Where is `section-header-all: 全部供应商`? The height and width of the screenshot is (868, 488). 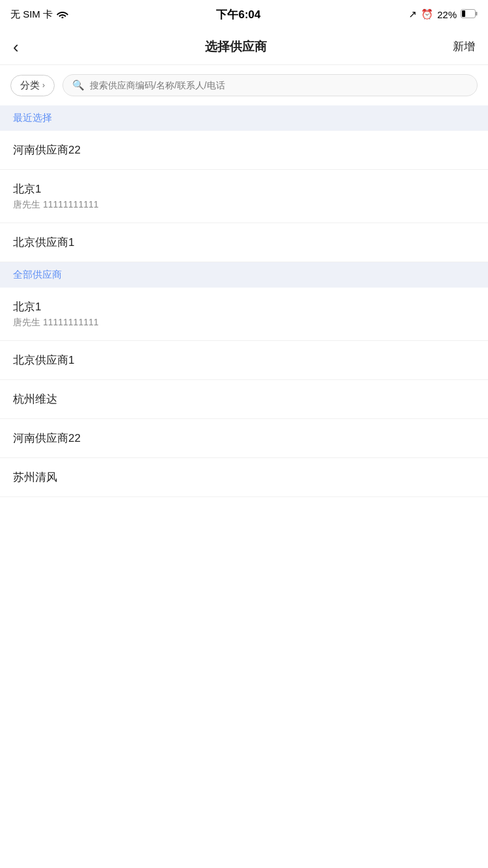 section-header-all: 全部供应商 is located at coordinates (244, 275).